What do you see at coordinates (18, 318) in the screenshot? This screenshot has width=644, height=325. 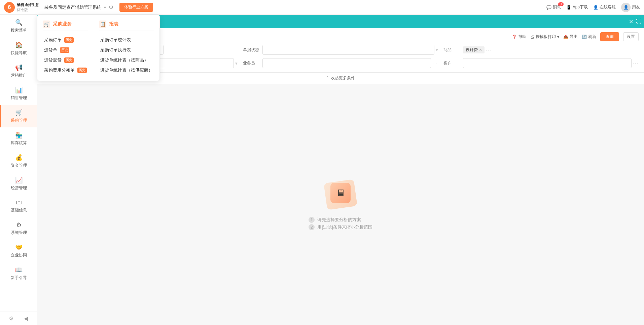 I see `sidebar-bottom: ⚙ ◀` at bounding box center [18, 318].